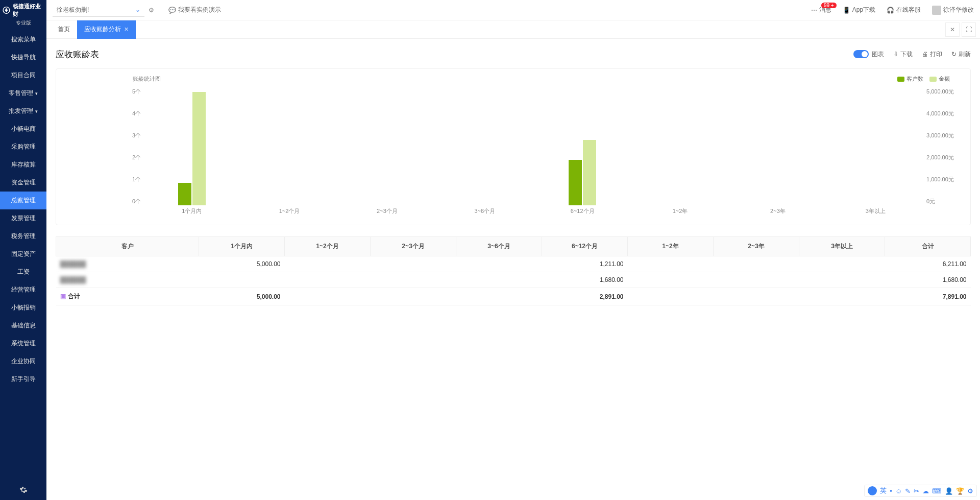  What do you see at coordinates (289, 214) in the screenshot?
I see `x-tick: 1~2个月` at bounding box center [289, 214].